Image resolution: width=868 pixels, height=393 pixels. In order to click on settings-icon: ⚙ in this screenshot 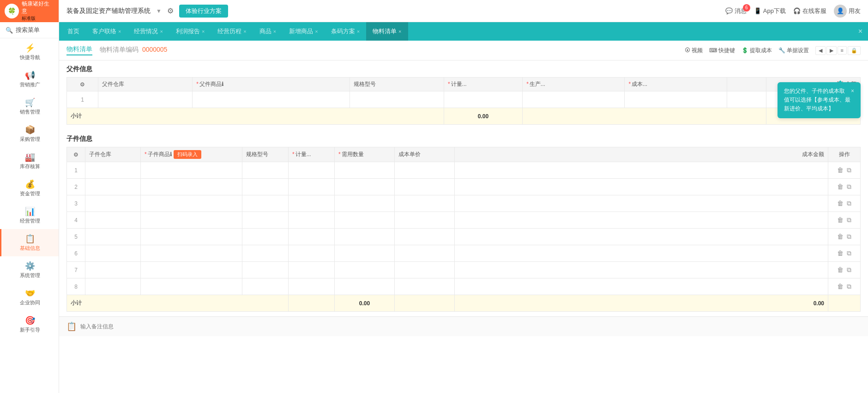, I will do `click(170, 11)`.